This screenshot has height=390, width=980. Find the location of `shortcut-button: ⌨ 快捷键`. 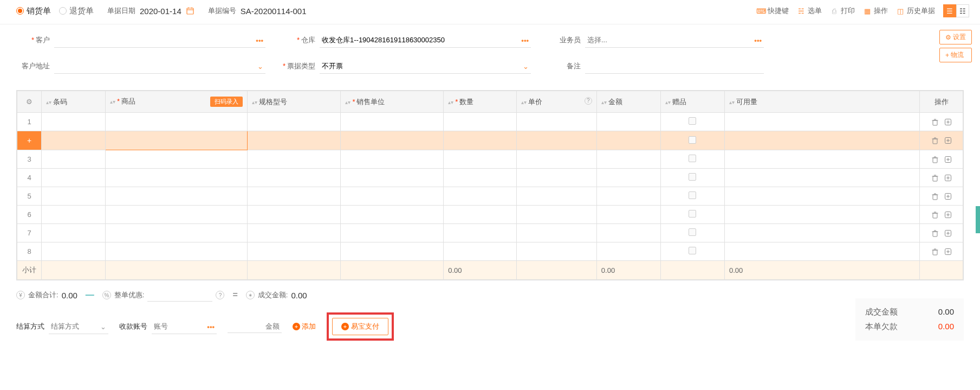

shortcut-button: ⌨ 快捷键 is located at coordinates (773, 11).